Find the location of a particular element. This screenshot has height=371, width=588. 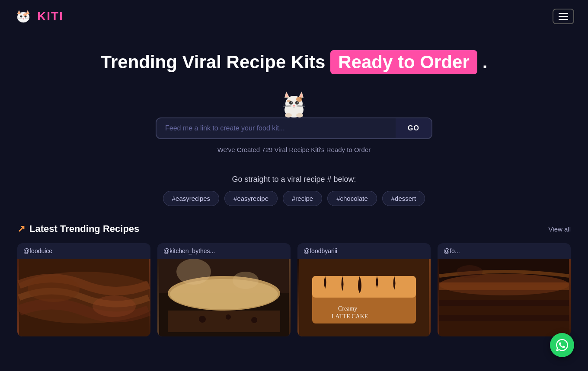

trending-header: ↗ Latest Trending Recipes View all is located at coordinates (294, 229).